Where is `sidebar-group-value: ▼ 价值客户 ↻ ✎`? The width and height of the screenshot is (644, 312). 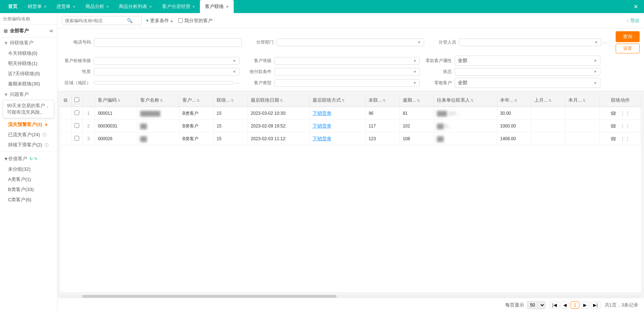 sidebar-group-value: ▼ 价值客户 ↻ ✎ is located at coordinates (28, 159).